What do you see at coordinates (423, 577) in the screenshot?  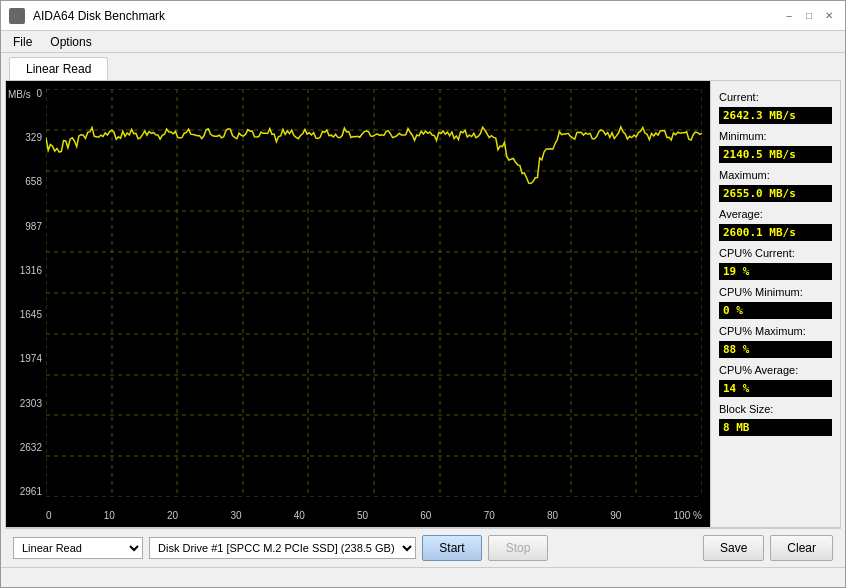 I see `status-bar` at bounding box center [423, 577].